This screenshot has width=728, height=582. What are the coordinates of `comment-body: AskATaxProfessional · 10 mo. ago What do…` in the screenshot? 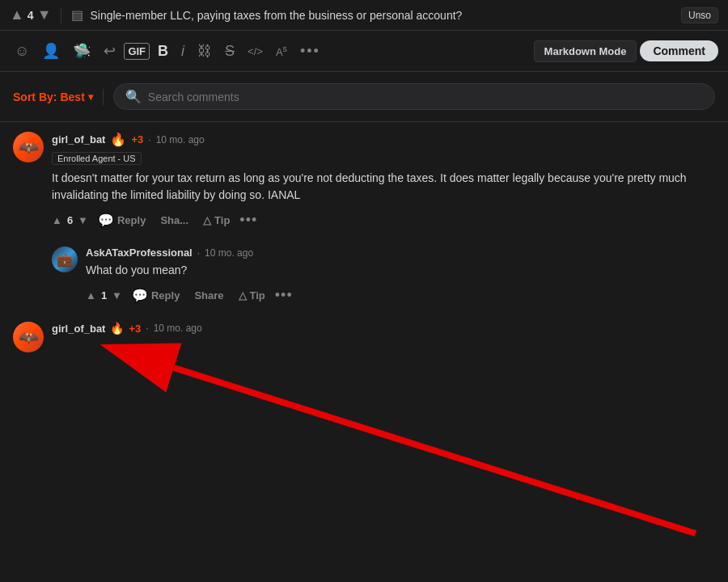 It's located at (400, 276).